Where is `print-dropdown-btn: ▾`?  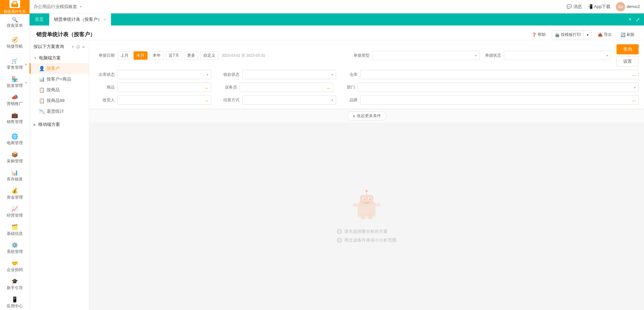
print-dropdown-btn: ▾ is located at coordinates (588, 35).